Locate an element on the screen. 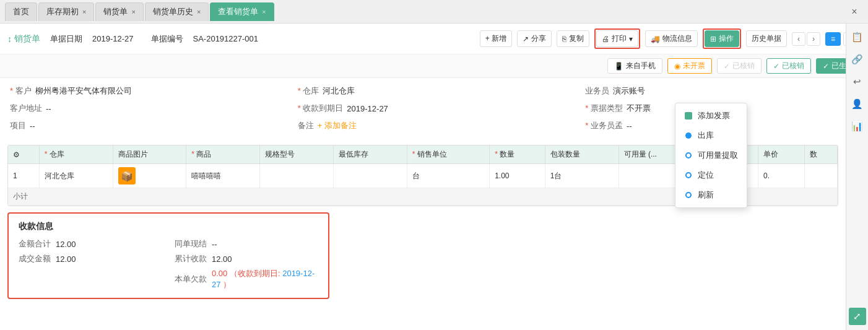 Image resolution: width=868 pixels, height=330 pixels. row-unit-price: 0. is located at coordinates (781, 176).